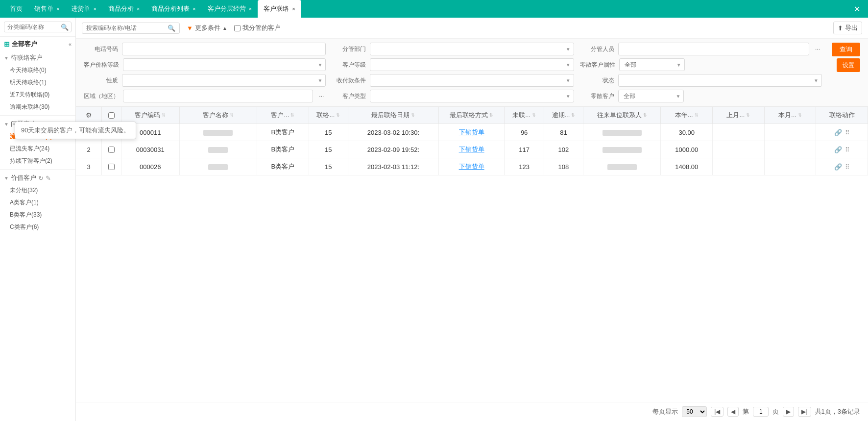 This screenshot has height=421, width=868. Describe the element at coordinates (321, 96) in the screenshot. I see `region-more-btn: ···` at that location.